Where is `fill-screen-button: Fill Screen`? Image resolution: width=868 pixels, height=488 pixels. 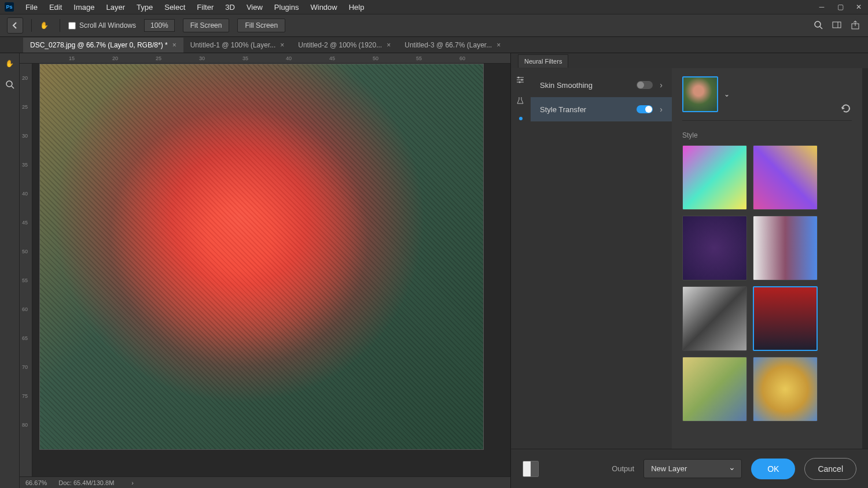 fill-screen-button: Fill Screen is located at coordinates (262, 25).